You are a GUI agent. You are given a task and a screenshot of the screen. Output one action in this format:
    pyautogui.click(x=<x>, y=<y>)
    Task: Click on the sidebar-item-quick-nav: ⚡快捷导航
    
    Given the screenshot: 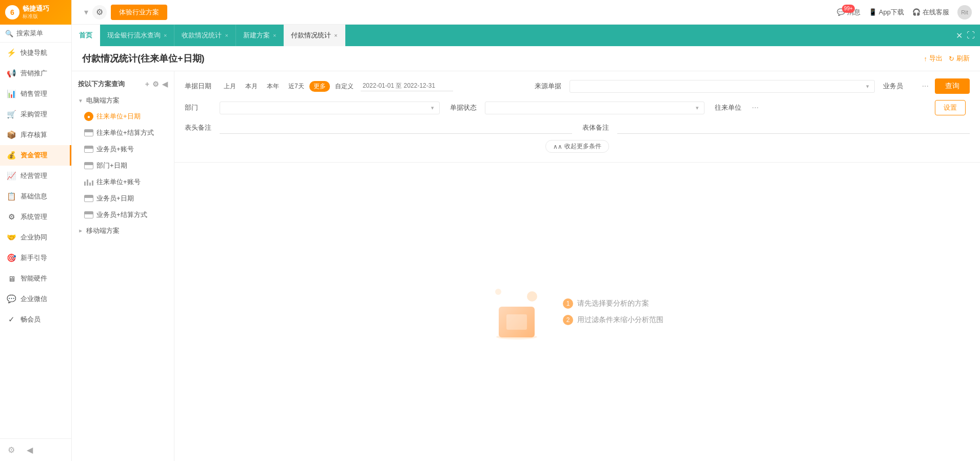 What is the action you would take?
    pyautogui.click(x=36, y=53)
    